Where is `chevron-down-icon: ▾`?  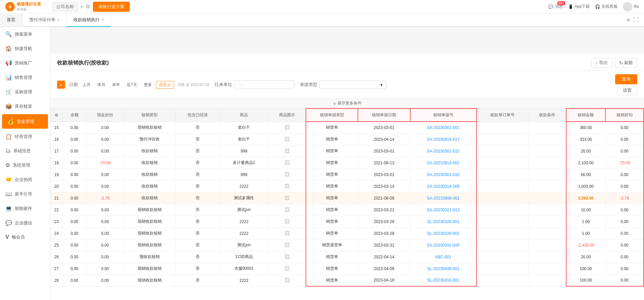
chevron-down-icon: ▾ is located at coordinates (82, 7).